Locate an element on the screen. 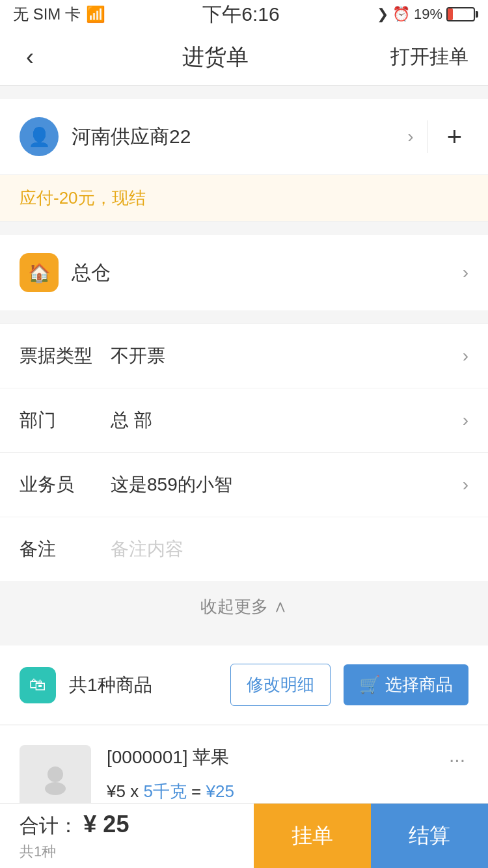  supplier-alert: 应付-20元，现结 is located at coordinates (244, 198).